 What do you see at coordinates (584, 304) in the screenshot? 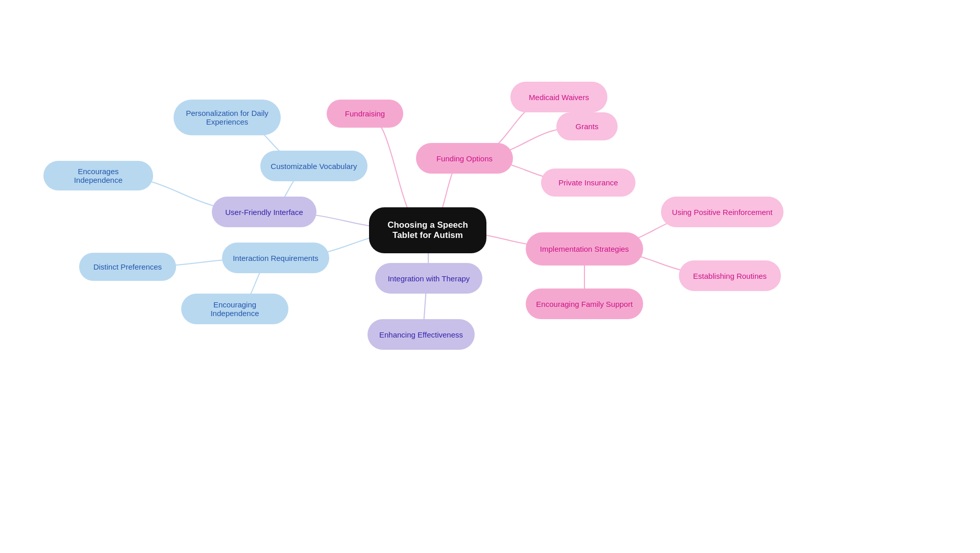
I see `encouraging-family-support-node: Encouraging Family Support` at bounding box center [584, 304].